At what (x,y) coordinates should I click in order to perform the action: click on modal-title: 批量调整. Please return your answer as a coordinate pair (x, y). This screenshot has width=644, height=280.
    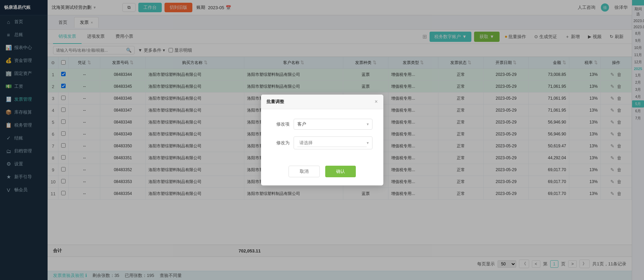
    Looking at the image, I should click on (275, 102).